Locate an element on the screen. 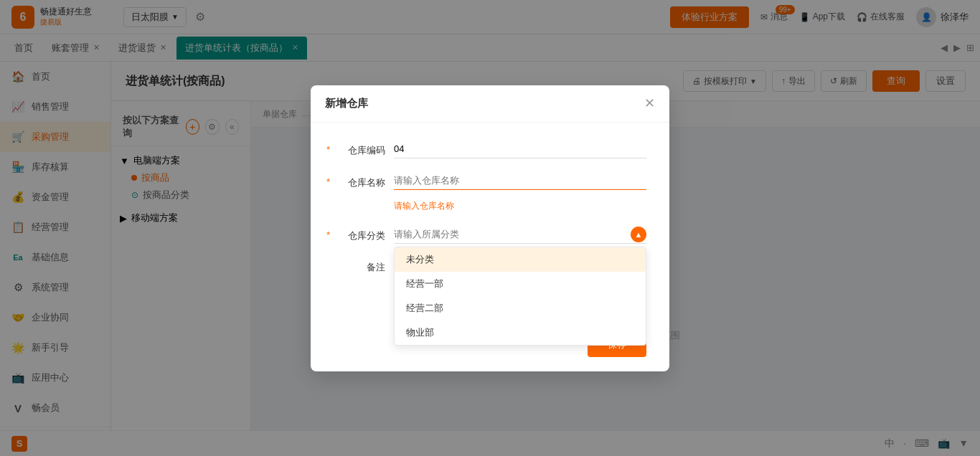 The height and width of the screenshot is (456, 980). code-label: 仓库编码 is located at coordinates (359, 148).